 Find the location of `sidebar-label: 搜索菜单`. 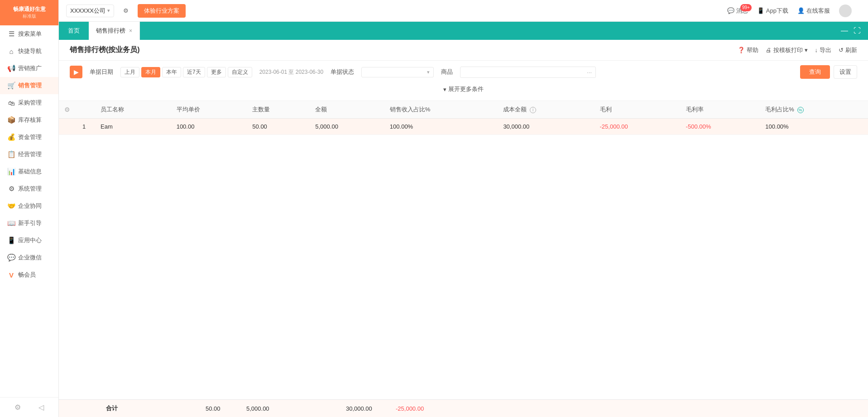

sidebar-label: 搜索菜单 is located at coordinates (30, 34).